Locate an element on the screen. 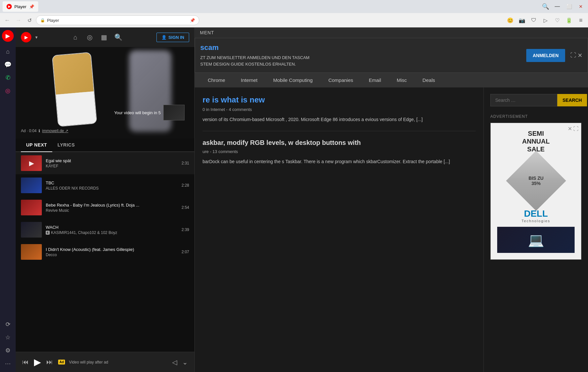 Image resolution: width=588 pixels, height=372 pixels. video-background is located at coordinates (105, 93).